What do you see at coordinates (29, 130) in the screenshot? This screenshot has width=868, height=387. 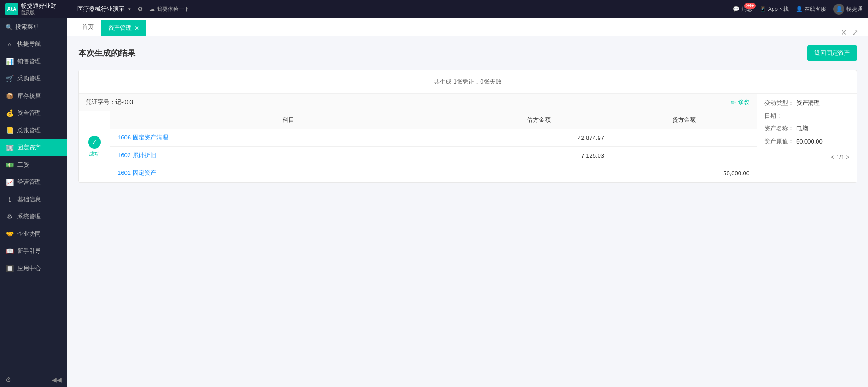 I see `general-ledger-label: 总账管理` at bounding box center [29, 130].